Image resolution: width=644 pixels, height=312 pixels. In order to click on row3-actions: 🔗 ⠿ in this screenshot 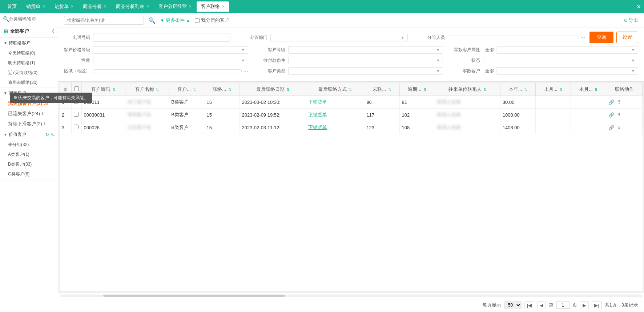, I will do `click(624, 128)`.